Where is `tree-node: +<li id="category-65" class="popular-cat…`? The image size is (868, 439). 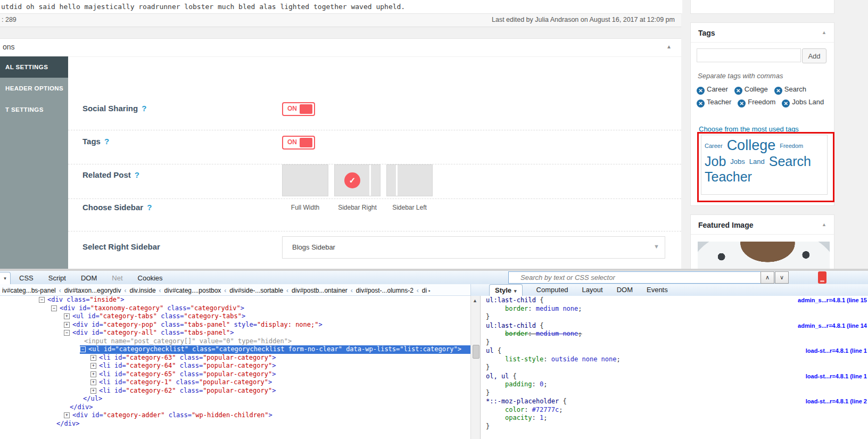 tree-node: +<li id="category-65" class="popular-cat… is located at coordinates (235, 375).